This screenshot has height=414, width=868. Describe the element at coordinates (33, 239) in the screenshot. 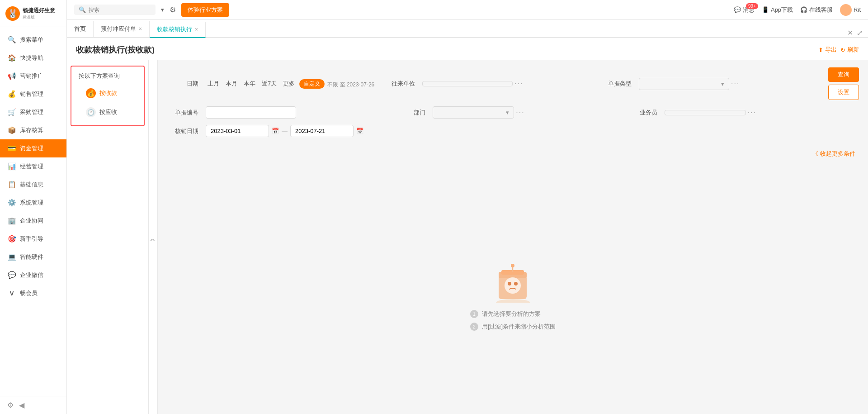

I see `sidebar-item-guide: 🎯 新手引导` at that location.